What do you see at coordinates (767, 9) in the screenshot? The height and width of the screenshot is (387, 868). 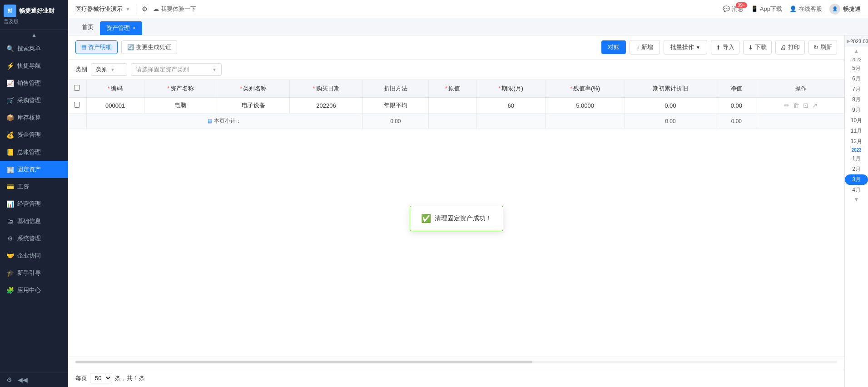 I see `app-download-button: 📱 App下载` at bounding box center [767, 9].